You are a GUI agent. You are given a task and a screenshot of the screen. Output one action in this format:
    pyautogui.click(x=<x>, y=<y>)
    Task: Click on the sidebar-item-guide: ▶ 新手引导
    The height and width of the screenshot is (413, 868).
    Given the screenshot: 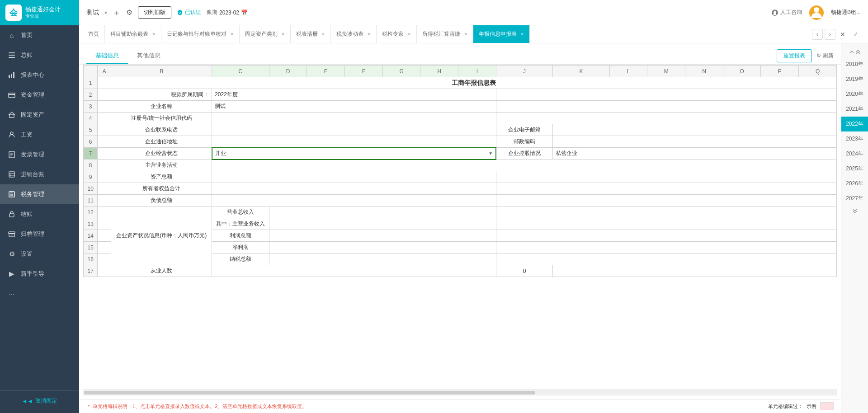 What is the action you would take?
    pyautogui.click(x=40, y=274)
    